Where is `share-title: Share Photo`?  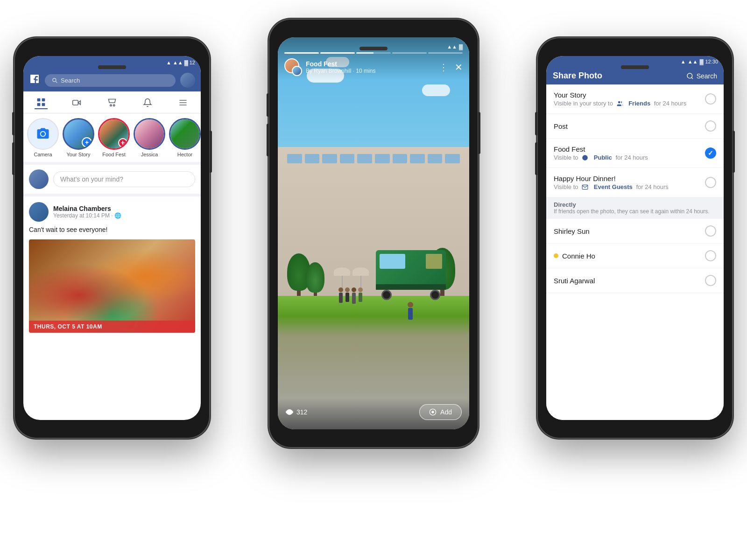 share-title: Share Photo is located at coordinates (578, 76).